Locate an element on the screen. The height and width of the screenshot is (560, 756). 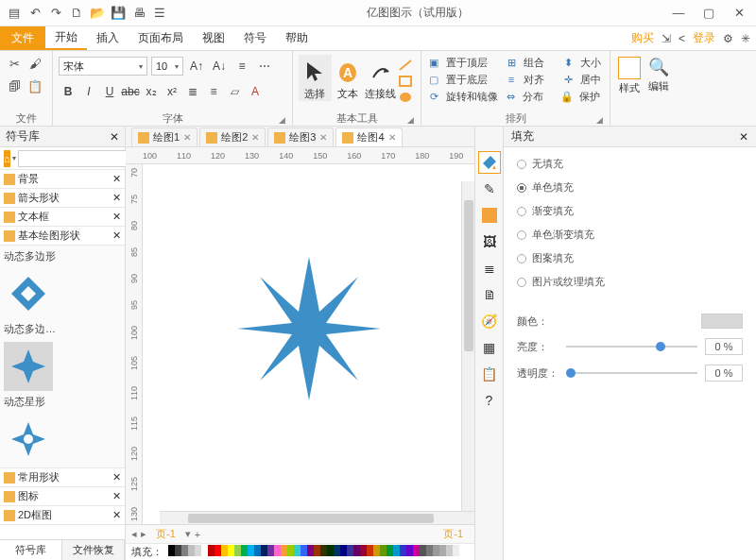
redo-icon: ↷ is located at coordinates (56, 13).